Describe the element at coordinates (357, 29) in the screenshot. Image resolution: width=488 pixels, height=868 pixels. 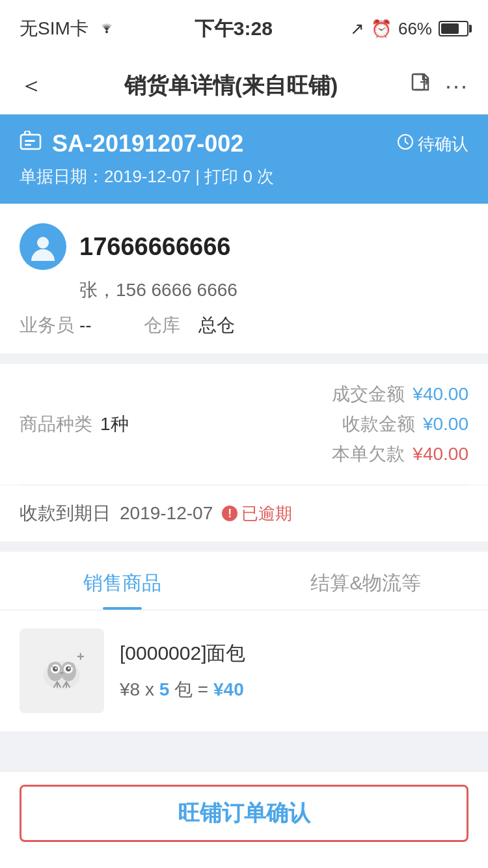
I see `location-icon: ↗` at that location.